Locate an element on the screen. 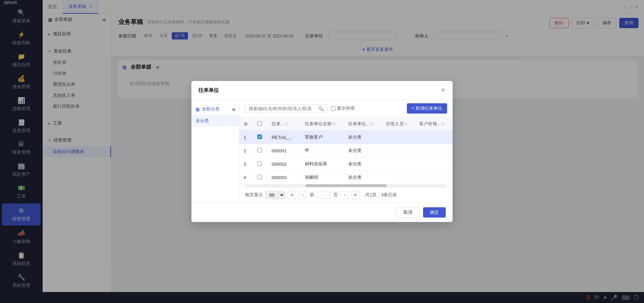  page-prev-btn: ‹ is located at coordinates (303, 195).